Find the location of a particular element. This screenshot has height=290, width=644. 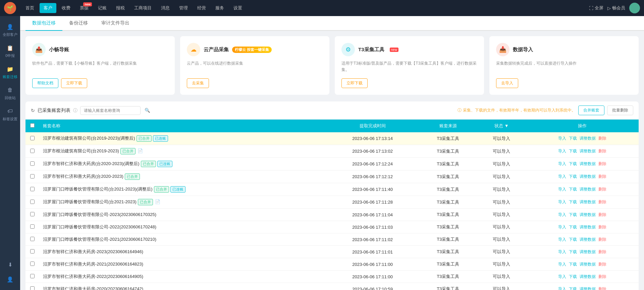

merge-button: 合并账套 is located at coordinates (591, 111).